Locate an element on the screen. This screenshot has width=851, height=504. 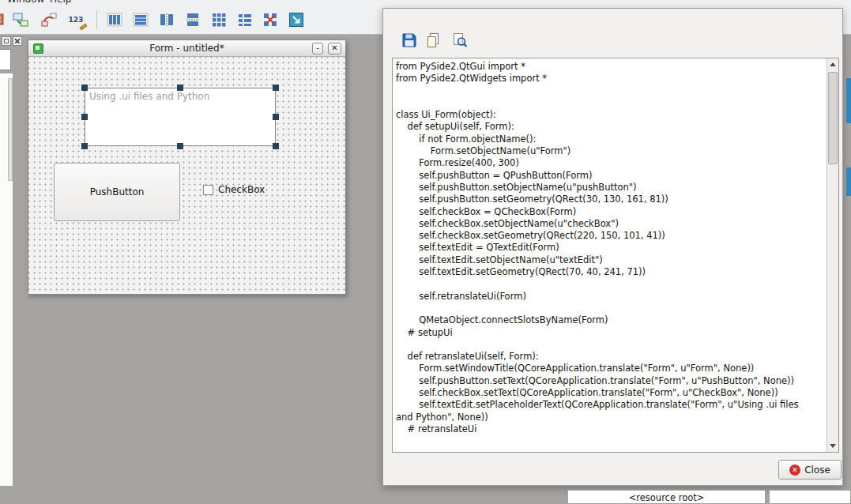
edit-widgets-icon is located at coordinates (5, 20).